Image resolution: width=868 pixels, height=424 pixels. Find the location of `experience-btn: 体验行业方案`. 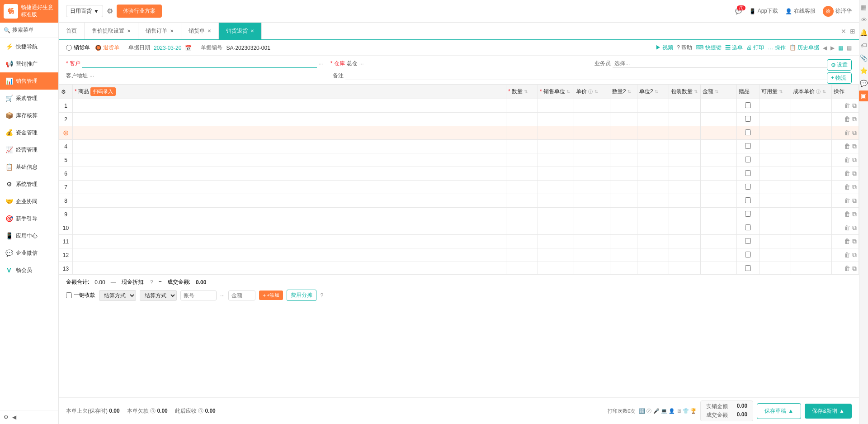

experience-btn: 体验行业方案 is located at coordinates (139, 11).